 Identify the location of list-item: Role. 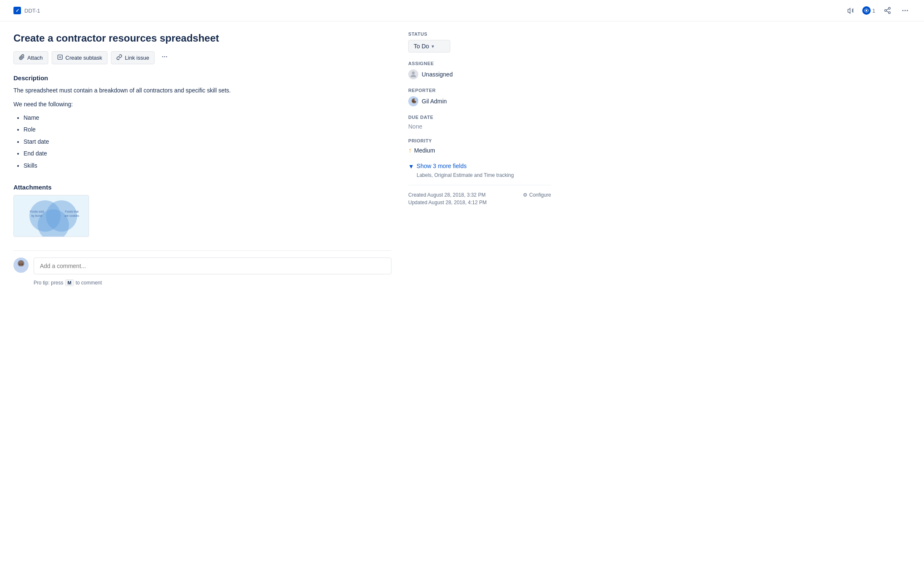
(207, 129).